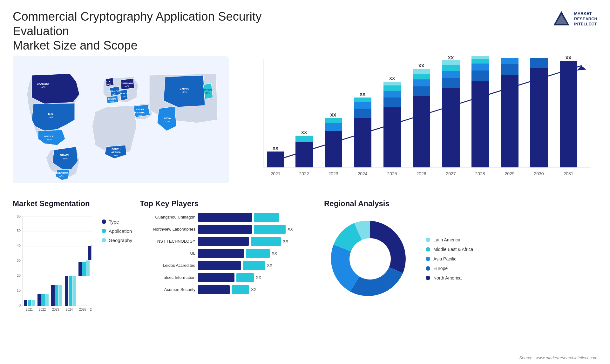 This screenshot has width=610, height=364. What do you see at coordinates (229, 290) in the screenshot?
I see `player-row-acumen: Acumen Security XX` at bounding box center [229, 290].